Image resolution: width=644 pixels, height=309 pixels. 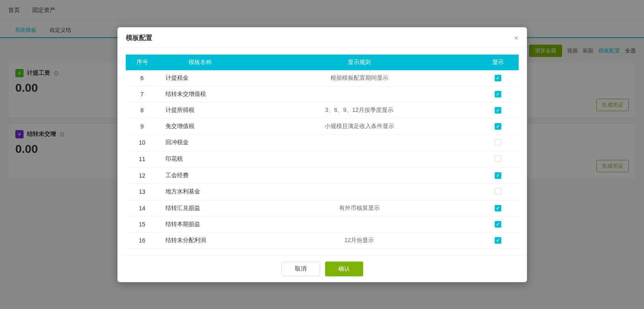 I want to click on cell-name: 免交增值税, so click(x=200, y=126).